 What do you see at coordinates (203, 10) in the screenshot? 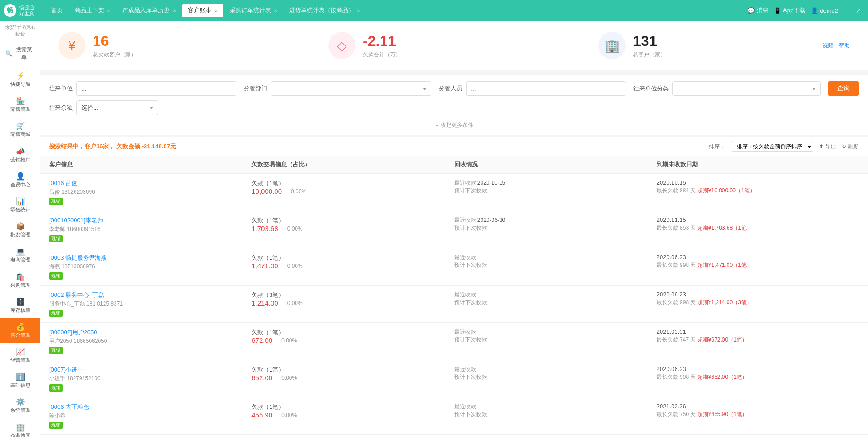
I see `tab-customer-account: 客户账本 ✕` at bounding box center [203, 10].